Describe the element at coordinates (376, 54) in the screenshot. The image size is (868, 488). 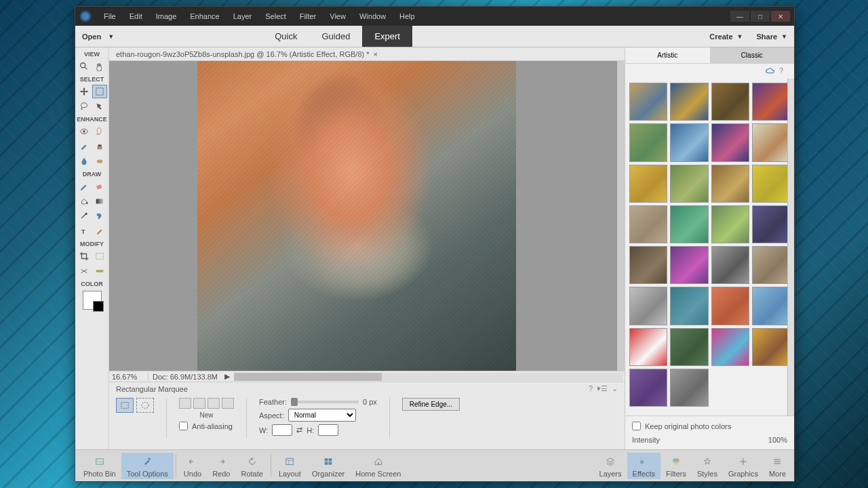
I see `close-tab-icon: ×` at that location.